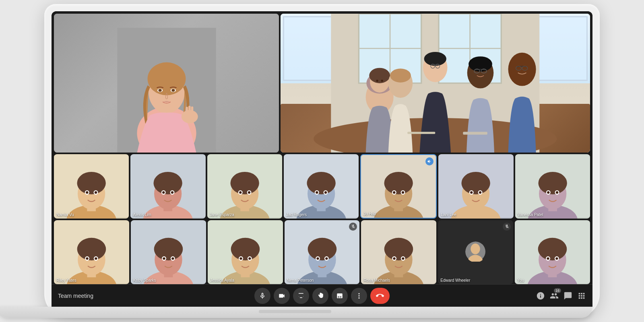 Image resolution: width=644 pixels, height=322 pixels. I want to click on participant-p1: Namia Vu, so click(91, 186).